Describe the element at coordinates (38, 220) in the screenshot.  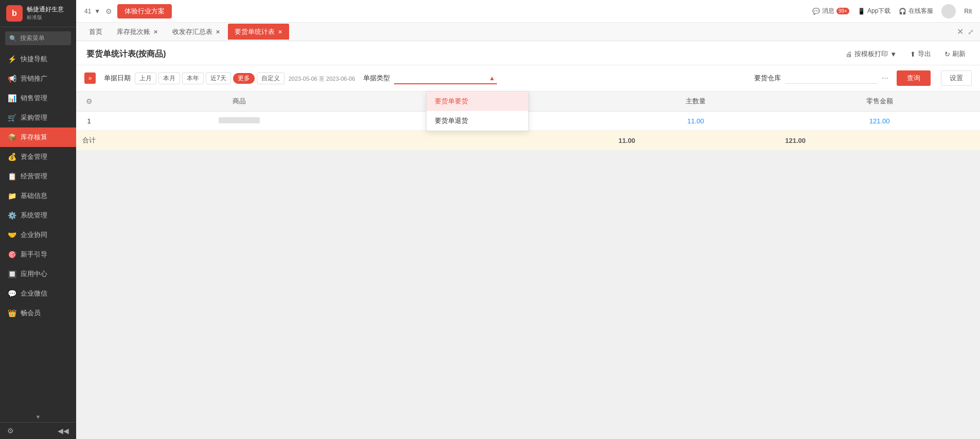
I see `sidebar: b 畅捷通好生意 标准版 🔍 搜索菜单 ⚡ 快捷导航 📢 营销推广 📊 销售管理…` at that location.